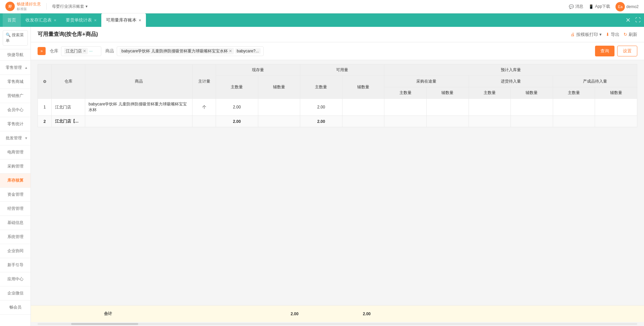 This screenshot has height=326, width=644. What do you see at coordinates (15, 152) in the screenshot?
I see `sidebar-item-label: 电商管理` at bounding box center [15, 152].